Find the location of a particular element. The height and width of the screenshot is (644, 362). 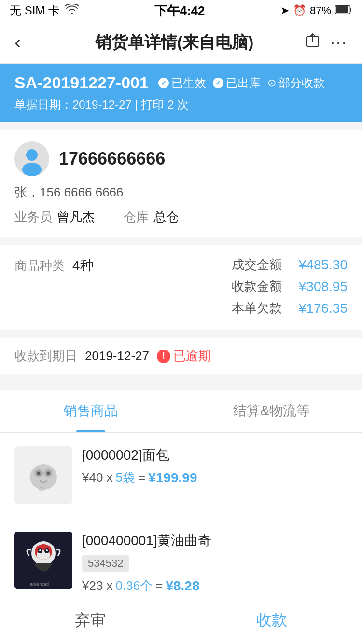

nav-actions: ··· is located at coordinates (326, 42).